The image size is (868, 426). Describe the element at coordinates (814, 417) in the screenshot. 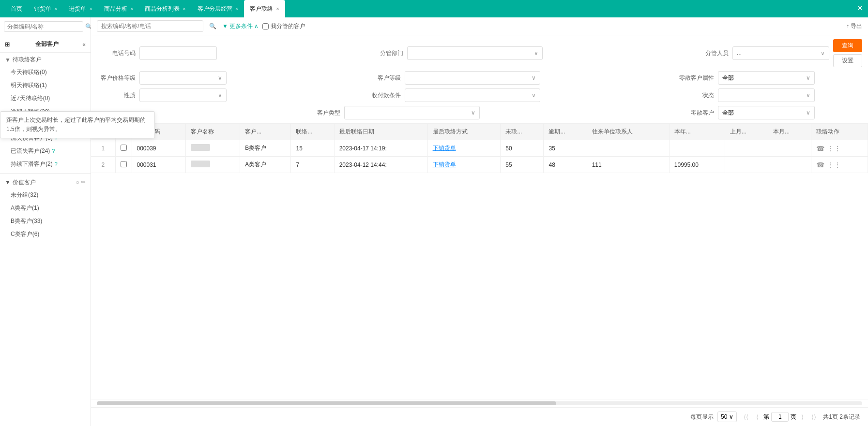

I see `last-page-btn: ⟩⟩` at that location.